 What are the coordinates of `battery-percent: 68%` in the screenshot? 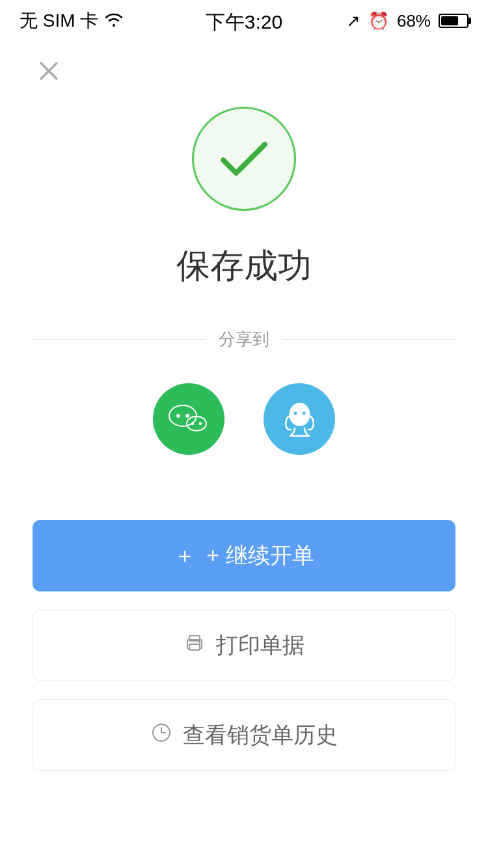 It's located at (414, 21).